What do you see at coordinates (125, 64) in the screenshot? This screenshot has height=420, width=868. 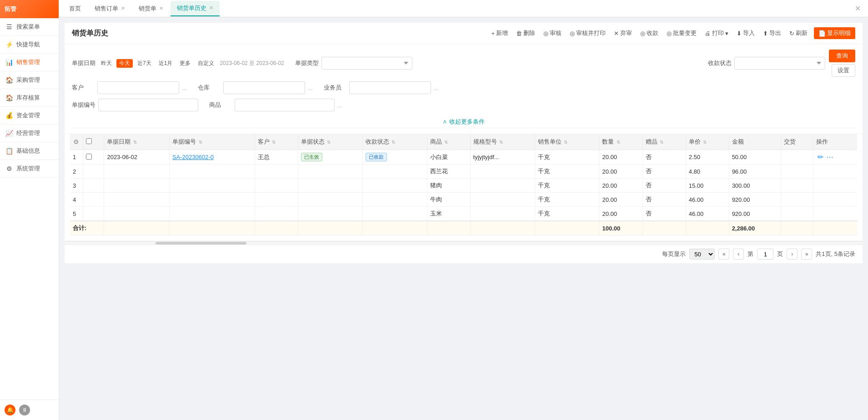 I see `date-today: 今天` at bounding box center [125, 64].